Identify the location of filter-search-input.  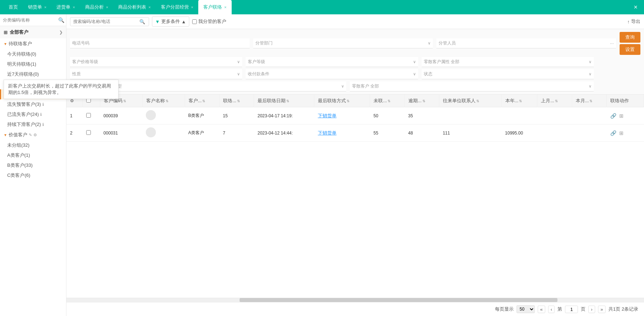
(106, 22).